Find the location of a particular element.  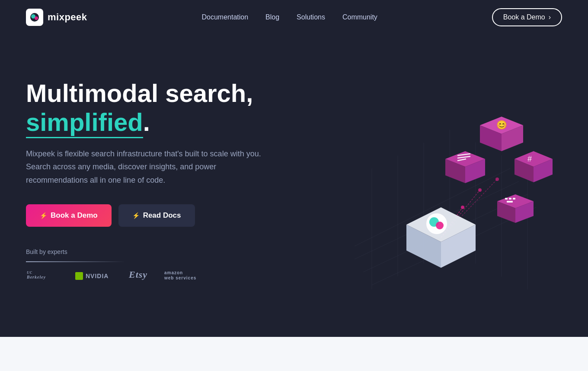

hero-description: Mixpeek is flexible search infrastructur… is located at coordinates (147, 167).